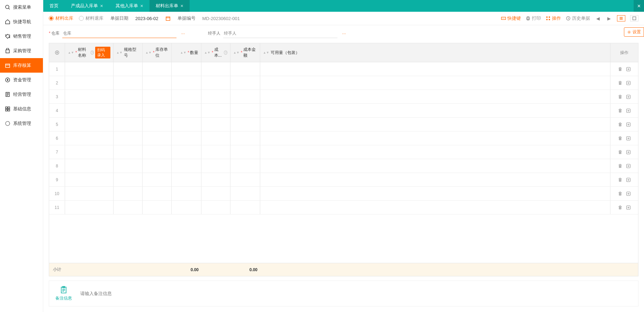 This screenshot has height=312, width=644. Describe the element at coordinates (119, 33) in the screenshot. I see `warehouse-input` at that location.